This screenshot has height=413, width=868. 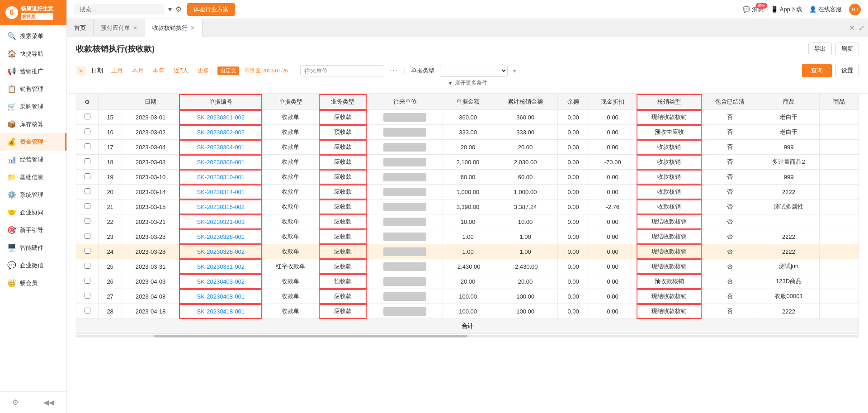 What do you see at coordinates (15, 403) in the screenshot?
I see `settings-bottom-icon: ⚙` at bounding box center [15, 403].